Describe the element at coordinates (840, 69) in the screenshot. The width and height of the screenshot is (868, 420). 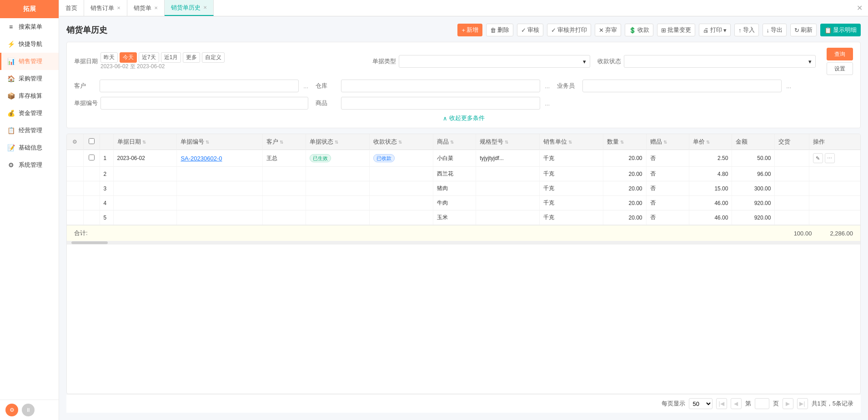
I see `settings-filter-button: 设置` at that location.